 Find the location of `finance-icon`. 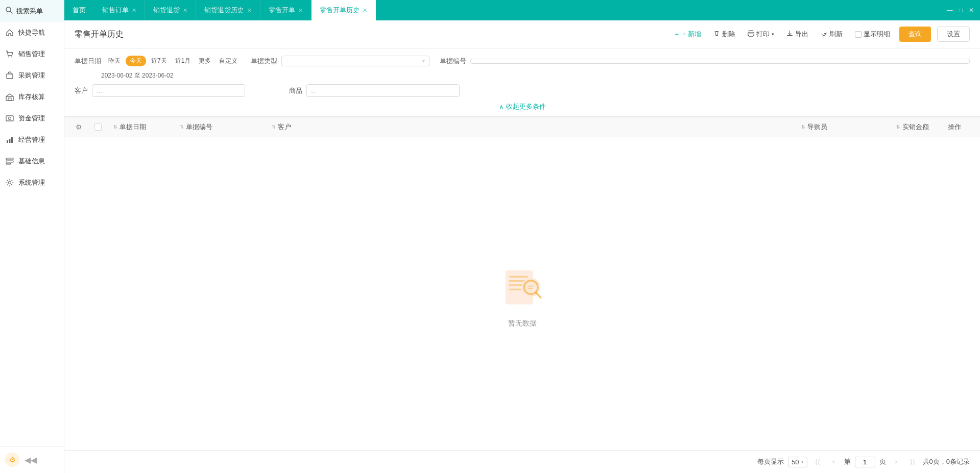

finance-icon is located at coordinates (10, 118).